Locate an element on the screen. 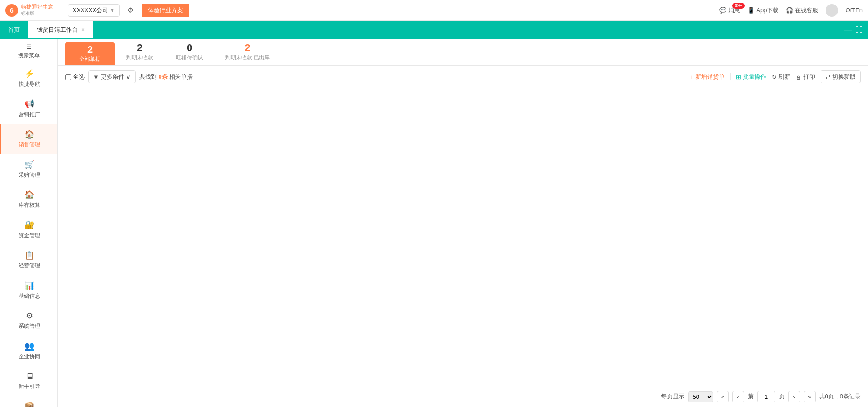 The height and width of the screenshot is (407, 868). sidebar-item-inventory: 🏠 库存核算 is located at coordinates (29, 200).